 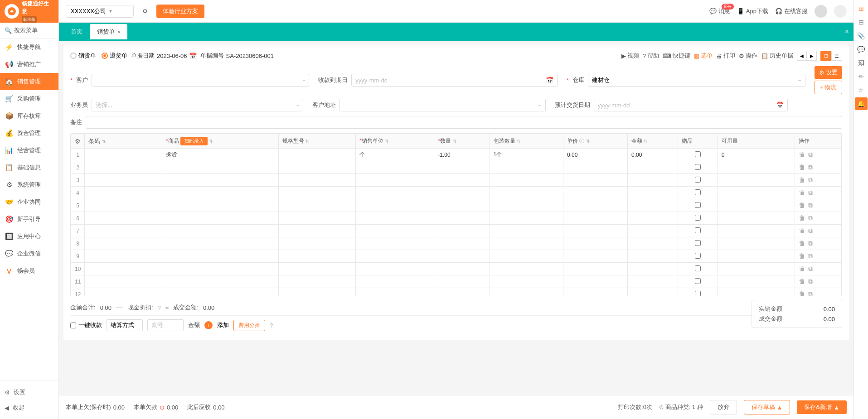 I want to click on video-button: ▶ 视频, so click(x=630, y=56).